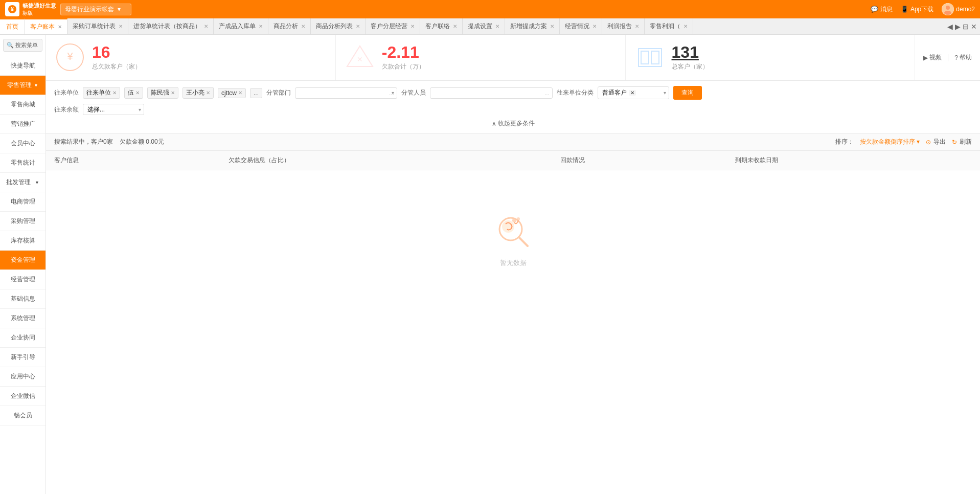 The image size is (980, 494). I want to click on prev-tab-btn: ◀, so click(950, 27).